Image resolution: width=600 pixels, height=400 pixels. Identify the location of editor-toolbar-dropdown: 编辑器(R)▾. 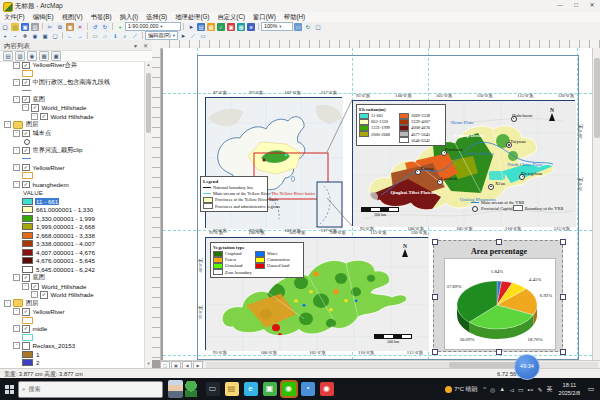
(162, 36).